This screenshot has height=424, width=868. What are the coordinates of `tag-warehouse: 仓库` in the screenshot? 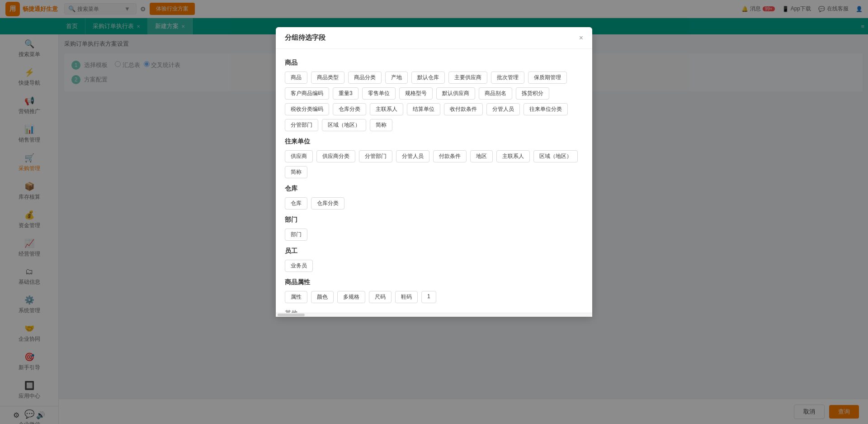 It's located at (296, 204).